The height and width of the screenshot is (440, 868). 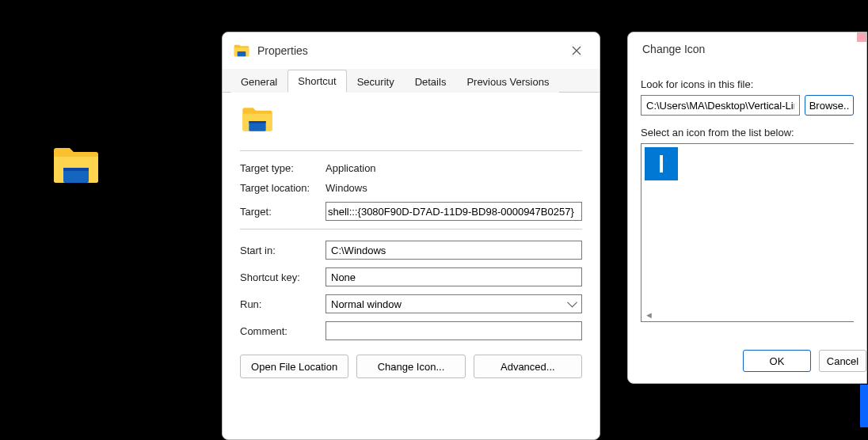 I want to click on close-icon, so click(x=577, y=51).